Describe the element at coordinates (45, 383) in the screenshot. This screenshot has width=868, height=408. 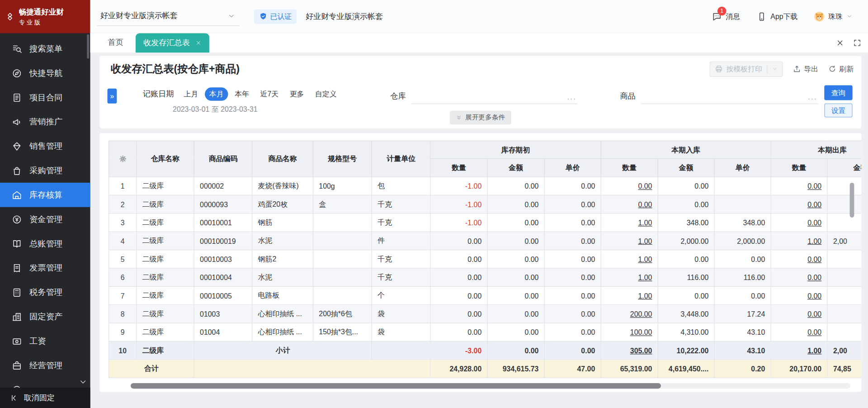
I see `sidebar-item-partial-item` at that location.